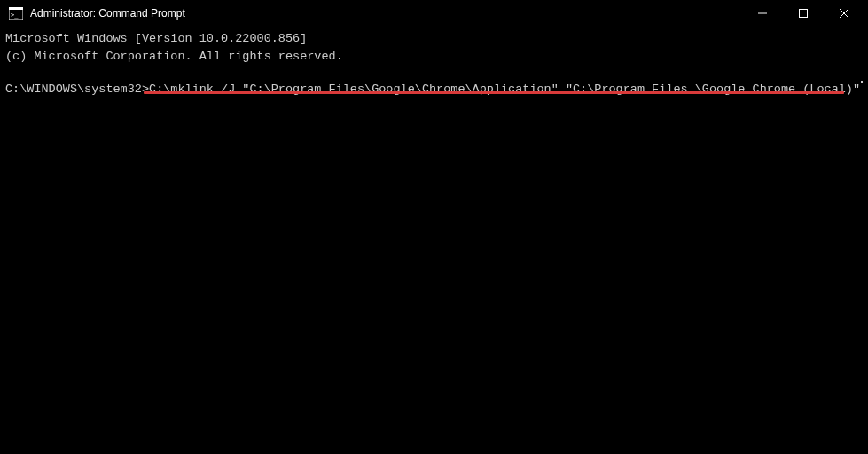  Describe the element at coordinates (387, 13) in the screenshot. I see `window-title: Administrator: Command Prompt` at that location.